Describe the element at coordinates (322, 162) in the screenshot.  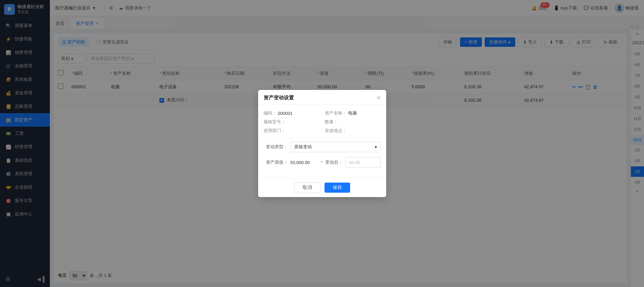
I see `original-value-row: 资产原值： 50,000.00 * 变动后： ¥0.00` at that location.